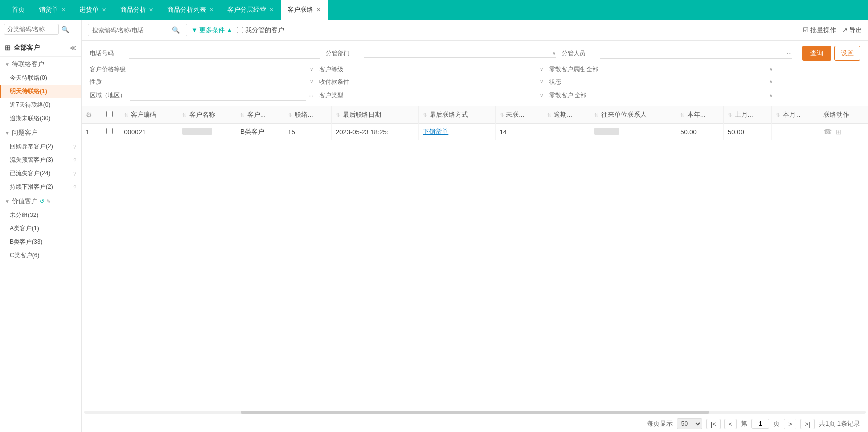 The width and height of the screenshot is (868, 432). Describe the element at coordinates (338, 115) in the screenshot. I see `sort-icon-date: ⇅` at that location.